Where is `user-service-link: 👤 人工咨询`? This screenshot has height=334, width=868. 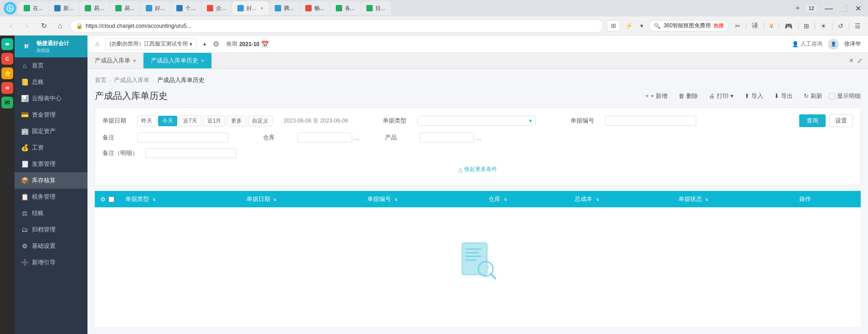 user-service-link: 👤 人工咨询 is located at coordinates (807, 44).